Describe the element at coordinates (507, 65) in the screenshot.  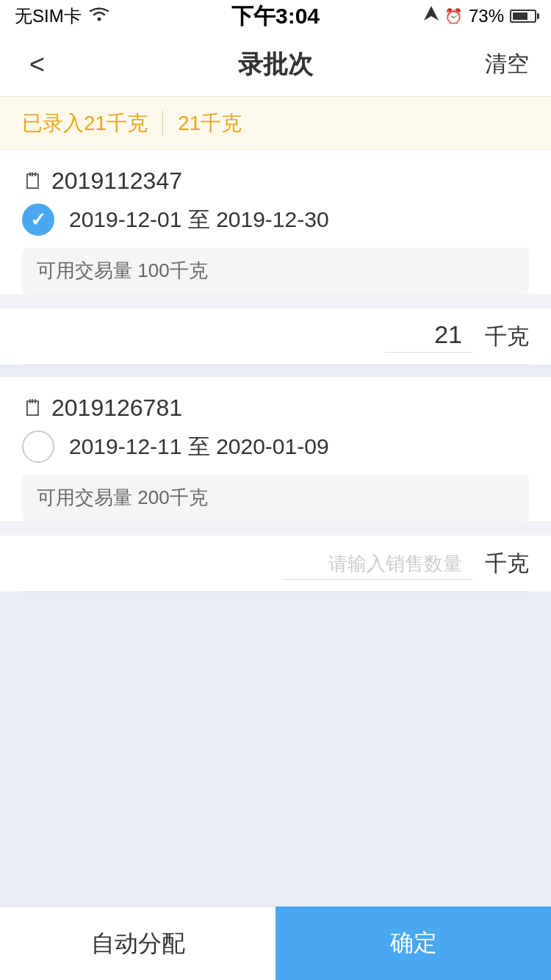
I see `clear-button: 清空` at that location.